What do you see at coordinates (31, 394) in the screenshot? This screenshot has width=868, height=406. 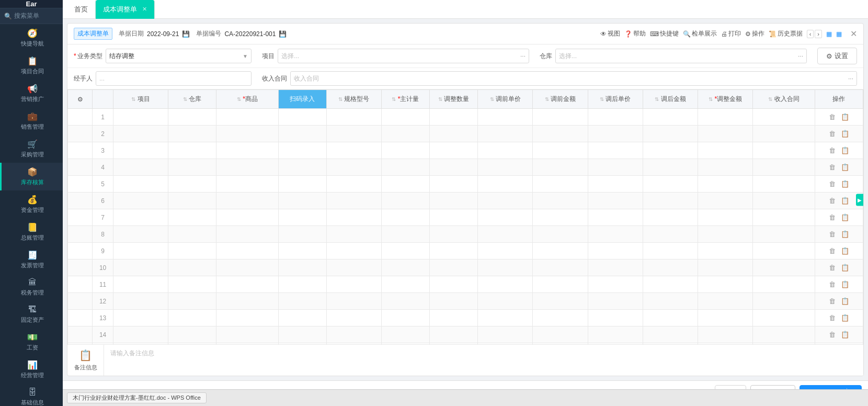 I see `sidebar-item-base-info: 🗄 基础信息` at bounding box center [31, 394].